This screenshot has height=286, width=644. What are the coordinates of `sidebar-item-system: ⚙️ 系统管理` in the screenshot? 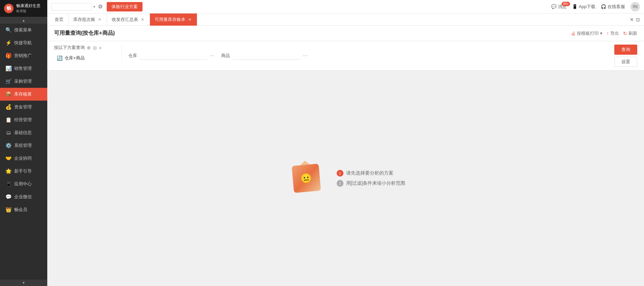 It's located at (24, 146).